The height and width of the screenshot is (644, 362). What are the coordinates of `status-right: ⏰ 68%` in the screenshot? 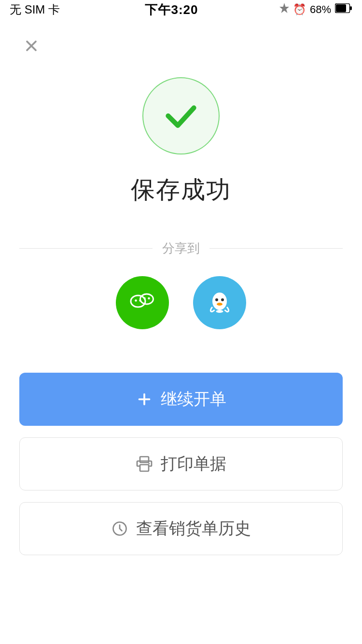 It's located at (316, 10).